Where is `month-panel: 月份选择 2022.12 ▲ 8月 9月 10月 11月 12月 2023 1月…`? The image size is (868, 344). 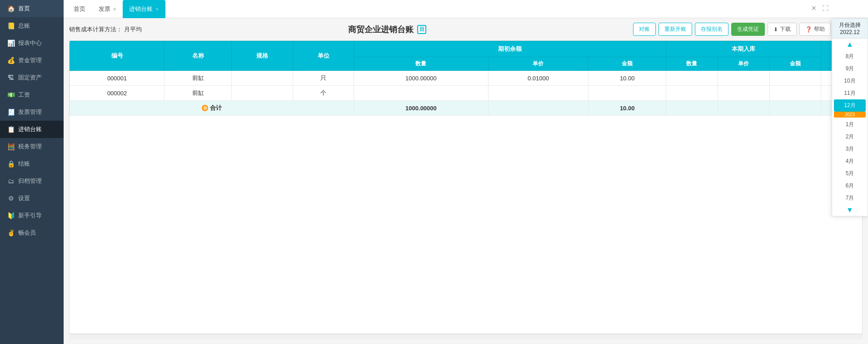
month-panel: 月份选择 2022.12 ▲ 8月 9月 10月 11月 12月 2023 1月… is located at coordinates (850, 117).